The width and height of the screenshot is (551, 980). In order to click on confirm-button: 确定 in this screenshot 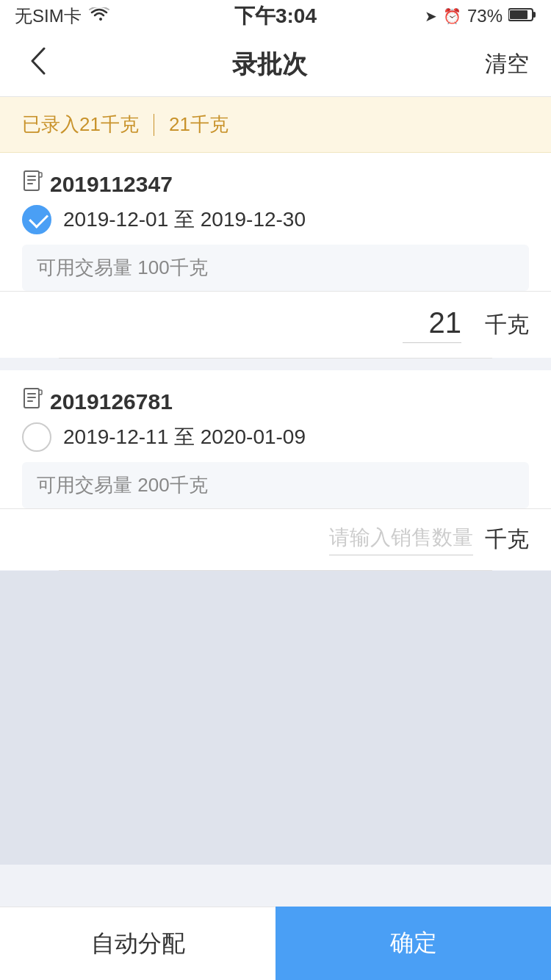, I will do `click(413, 943)`.